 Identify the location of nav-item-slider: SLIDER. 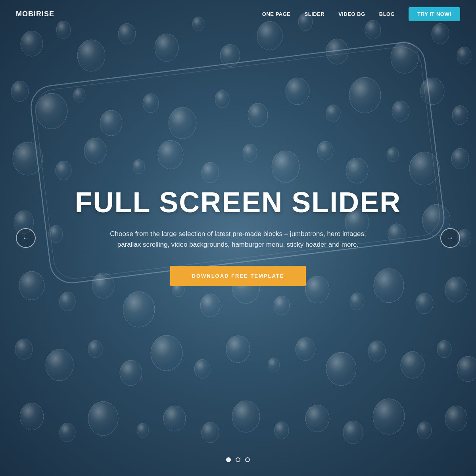
(315, 14).